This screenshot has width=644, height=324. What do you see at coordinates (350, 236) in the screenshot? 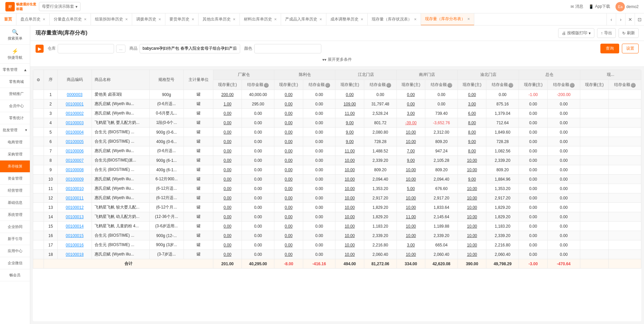
I see `cell-jiangbei-qty: 10.00` at bounding box center [350, 236].